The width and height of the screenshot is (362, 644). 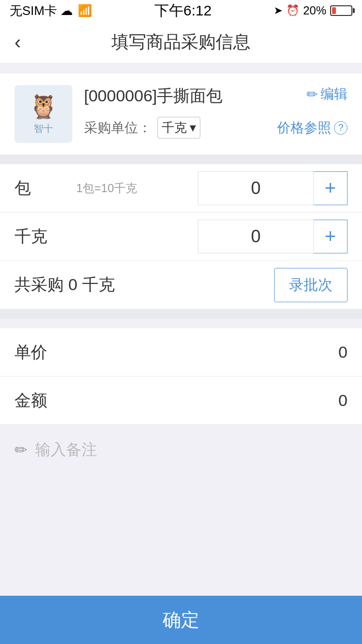 What do you see at coordinates (273, 188) in the screenshot?
I see `bag-input-right: +` at bounding box center [273, 188].